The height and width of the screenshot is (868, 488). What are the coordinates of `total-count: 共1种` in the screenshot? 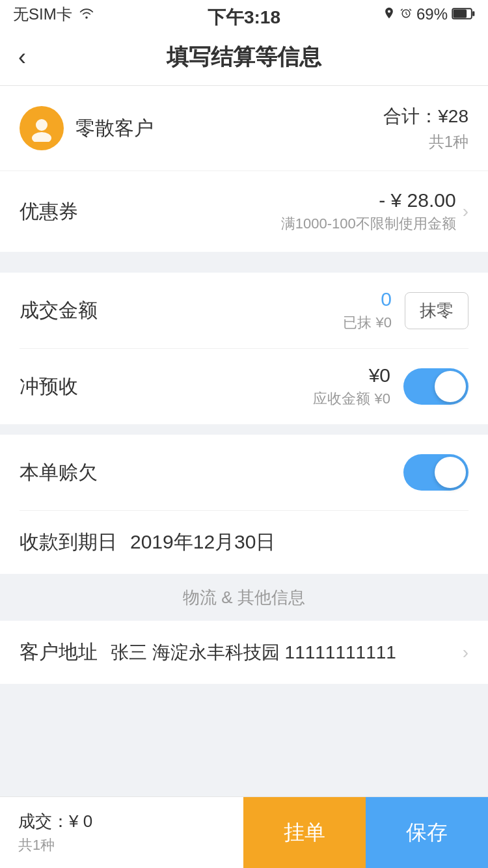 It's located at (426, 142).